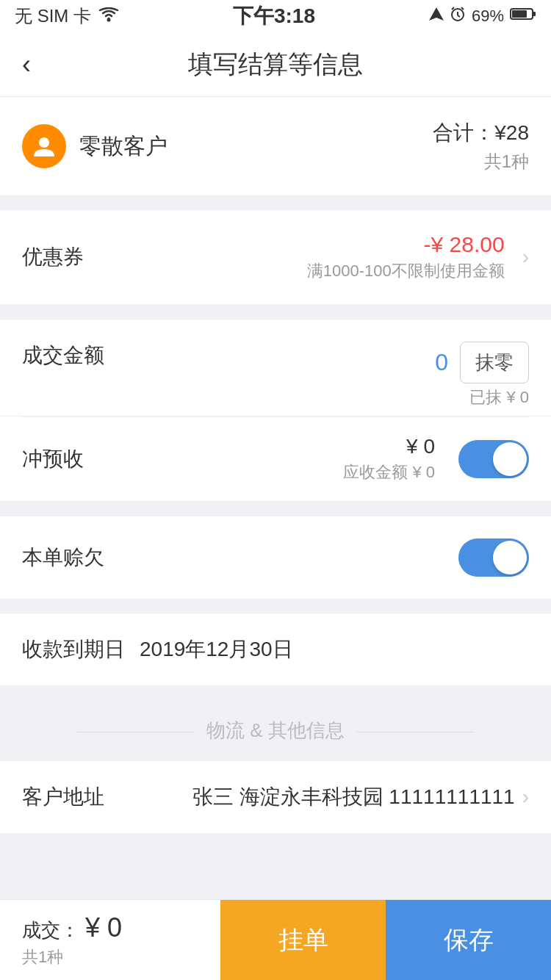 This screenshot has height=980, width=551. I want to click on battery-icon, so click(523, 16).